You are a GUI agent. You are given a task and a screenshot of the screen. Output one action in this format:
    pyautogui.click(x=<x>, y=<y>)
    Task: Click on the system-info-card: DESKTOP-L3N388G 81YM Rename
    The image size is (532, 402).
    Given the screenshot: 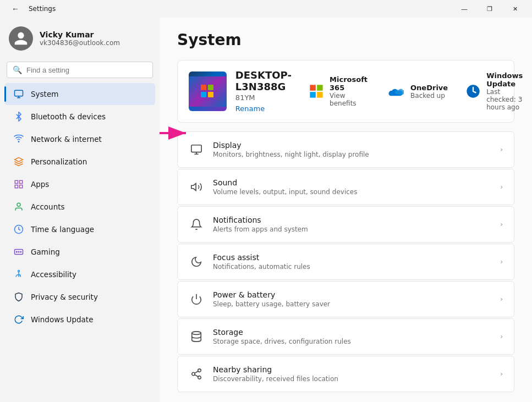 What is the action you would take?
    pyautogui.click(x=345, y=91)
    